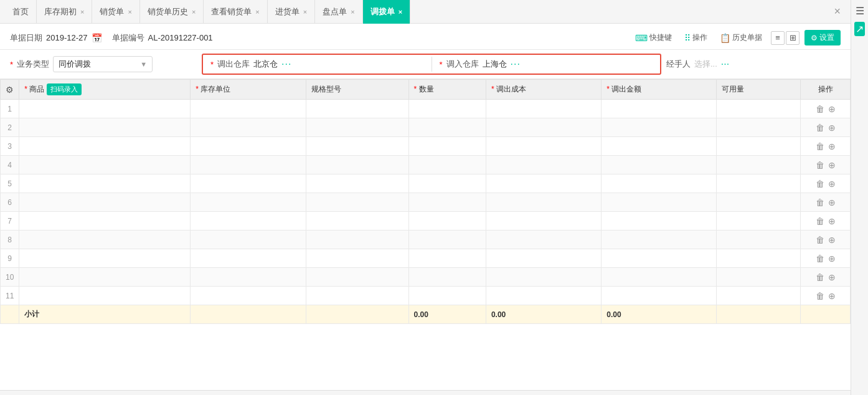  What do you see at coordinates (706, 64) in the screenshot?
I see `person-select: 选择...` at bounding box center [706, 64].